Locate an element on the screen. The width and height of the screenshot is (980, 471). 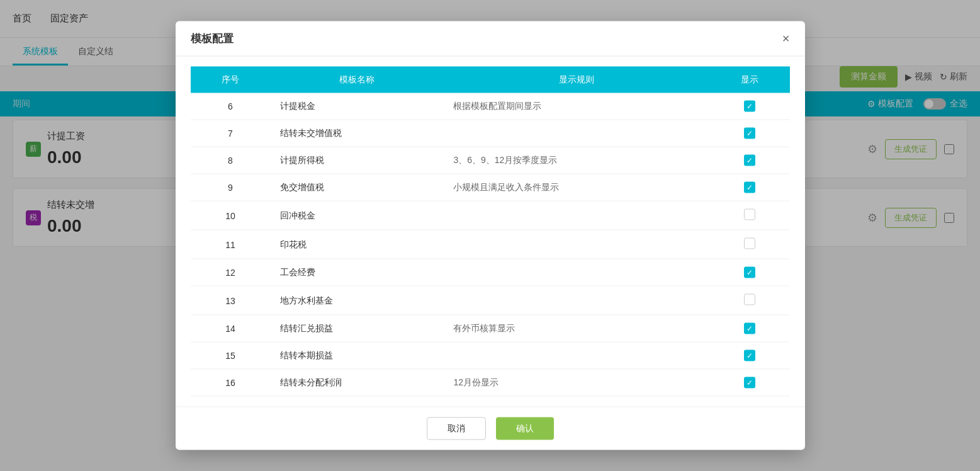
row-name: 计提税金 is located at coordinates (356, 107).